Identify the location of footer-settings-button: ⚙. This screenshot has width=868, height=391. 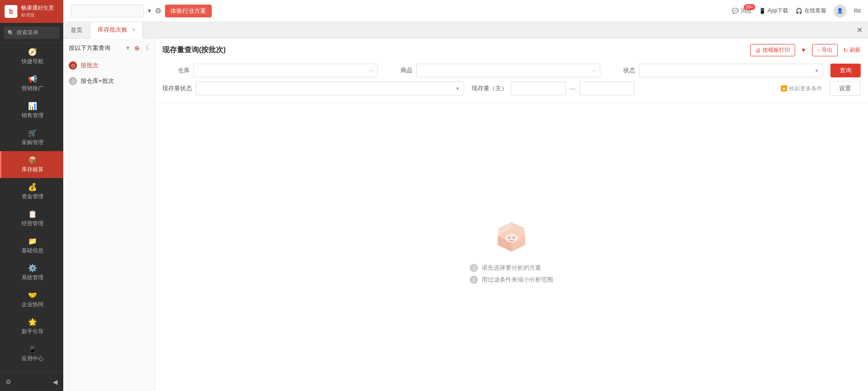
(8, 382).